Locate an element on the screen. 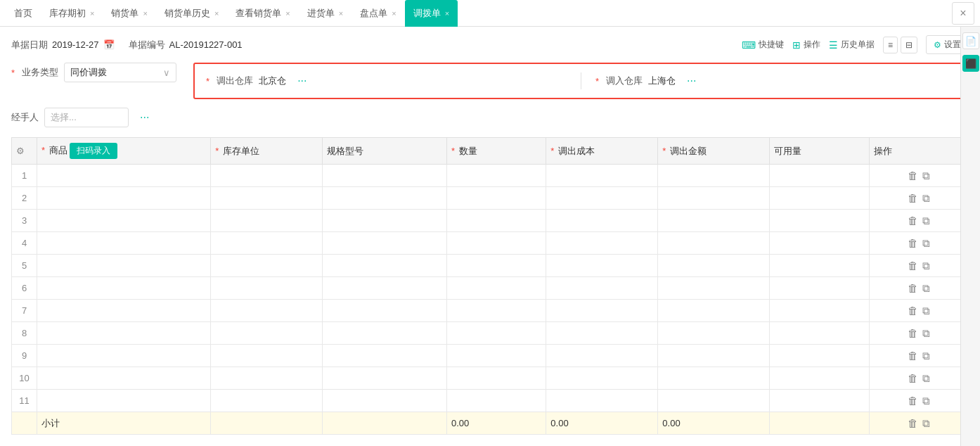 This screenshot has height=446, width=980. tab-close-view-sales: × is located at coordinates (288, 13).